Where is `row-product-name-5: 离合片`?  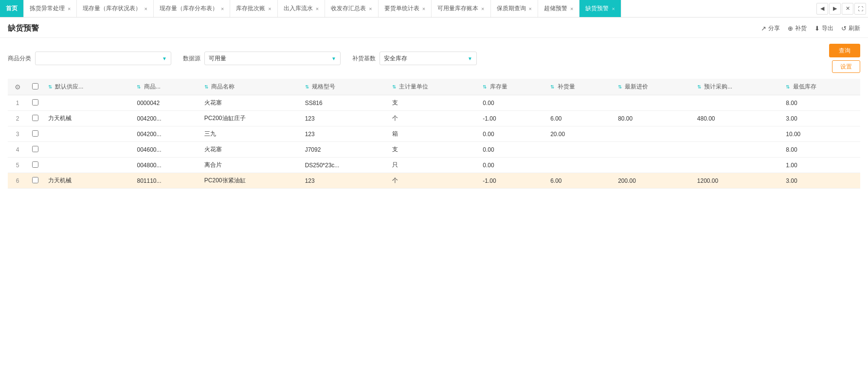
row-product-name-5: 离合片 is located at coordinates (250, 165).